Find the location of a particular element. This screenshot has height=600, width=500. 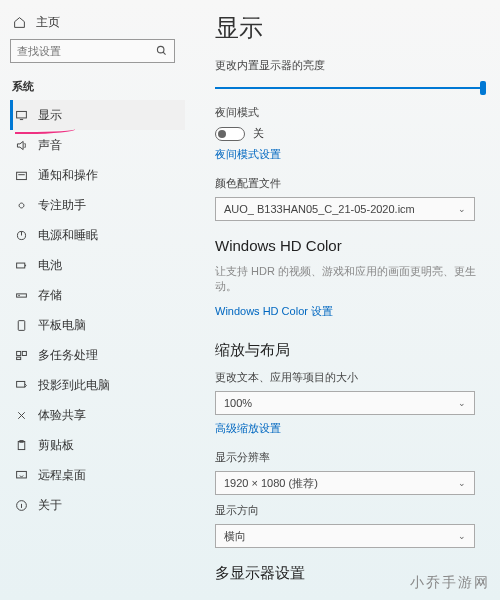

sidebar-item-multitask: 多任务处理 is located at coordinates (98, 355).